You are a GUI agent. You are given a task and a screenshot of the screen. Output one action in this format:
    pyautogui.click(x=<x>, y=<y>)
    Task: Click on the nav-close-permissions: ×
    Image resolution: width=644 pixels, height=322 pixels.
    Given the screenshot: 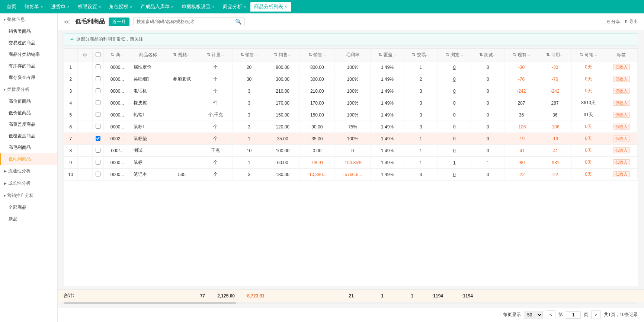 What is the action you would take?
    pyautogui.click(x=100, y=7)
    